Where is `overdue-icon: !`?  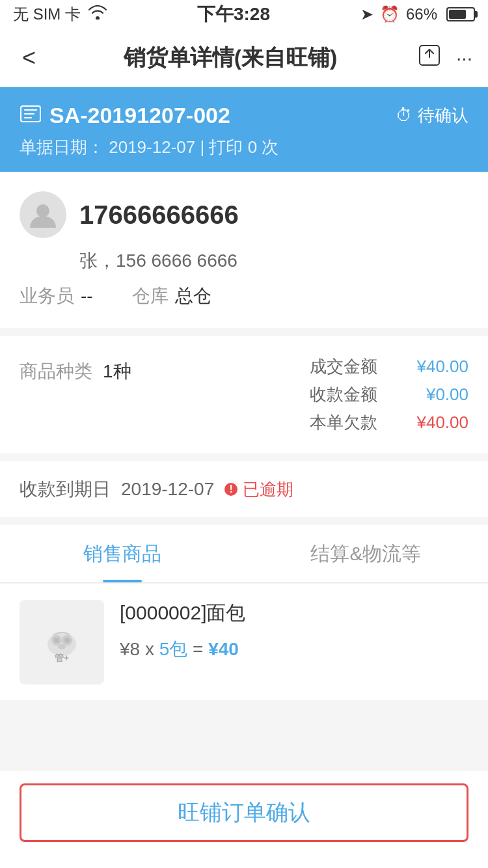
overdue-icon: ! is located at coordinates (231, 489).